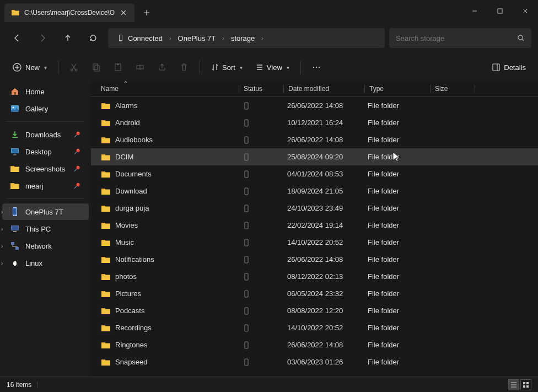  I want to click on col-size: Size, so click(453, 89).